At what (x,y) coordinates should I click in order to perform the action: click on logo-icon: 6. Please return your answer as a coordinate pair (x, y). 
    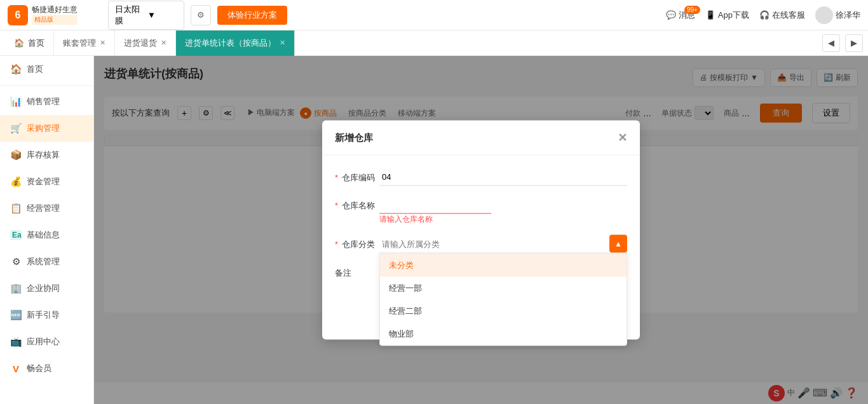
    Looking at the image, I should click on (18, 15).